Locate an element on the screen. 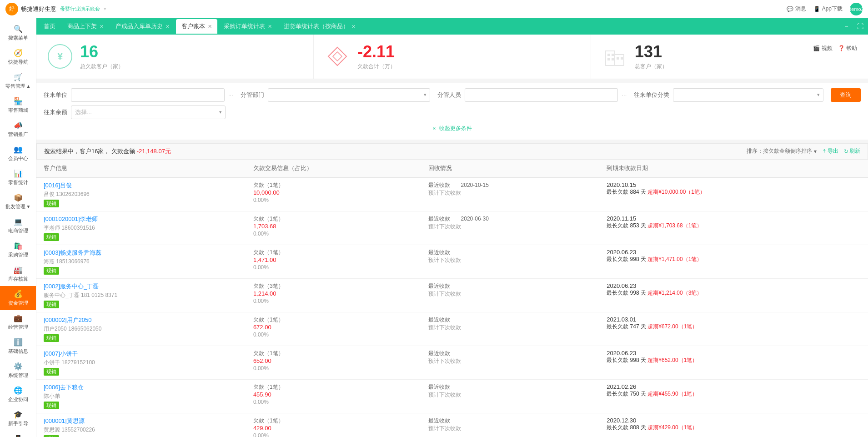 This screenshot has height=437, width=868. message-btn: 💬 消息 is located at coordinates (797, 9).